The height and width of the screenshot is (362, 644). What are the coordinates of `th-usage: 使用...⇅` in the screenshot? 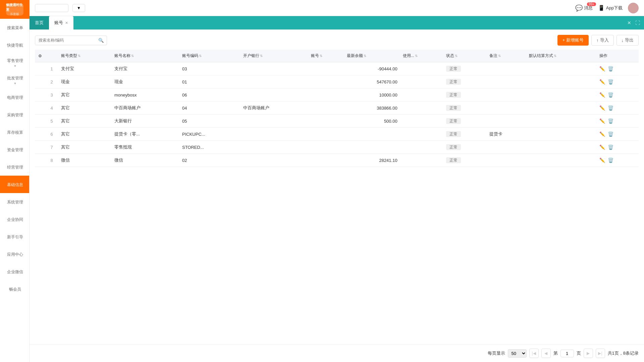 It's located at (422, 56).